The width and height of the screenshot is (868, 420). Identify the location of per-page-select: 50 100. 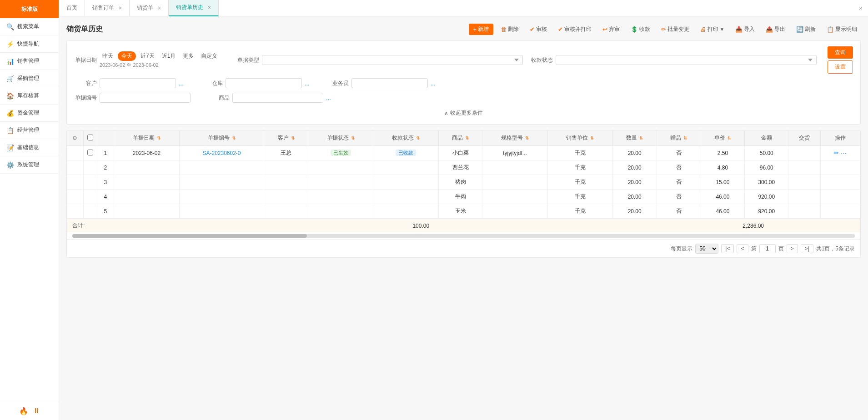
(707, 249).